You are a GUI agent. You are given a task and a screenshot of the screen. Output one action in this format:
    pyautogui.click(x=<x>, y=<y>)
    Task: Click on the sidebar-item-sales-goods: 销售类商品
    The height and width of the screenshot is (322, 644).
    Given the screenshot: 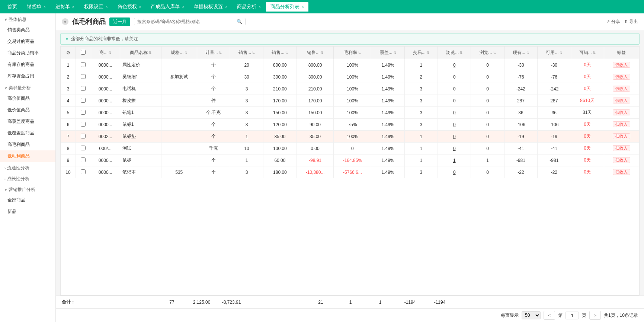 What is the action you would take?
    pyautogui.click(x=28, y=30)
    